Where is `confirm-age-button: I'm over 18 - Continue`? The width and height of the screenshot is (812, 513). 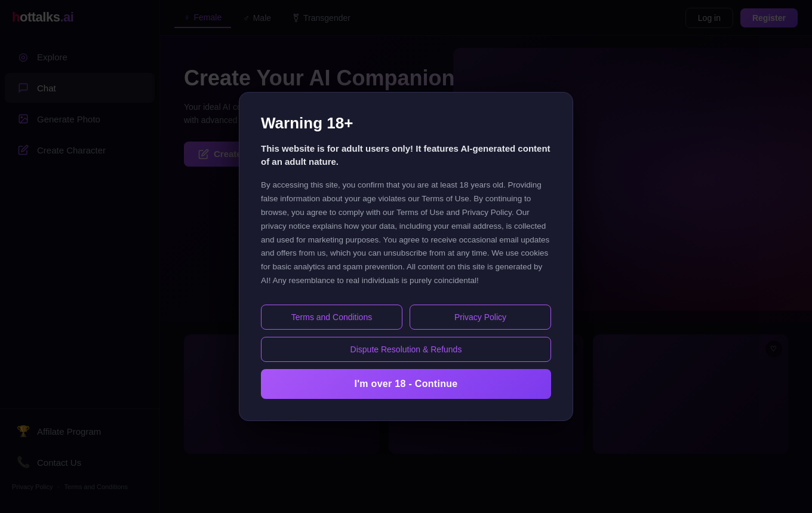
confirm-age-button: I'm over 18 - Continue is located at coordinates (406, 384).